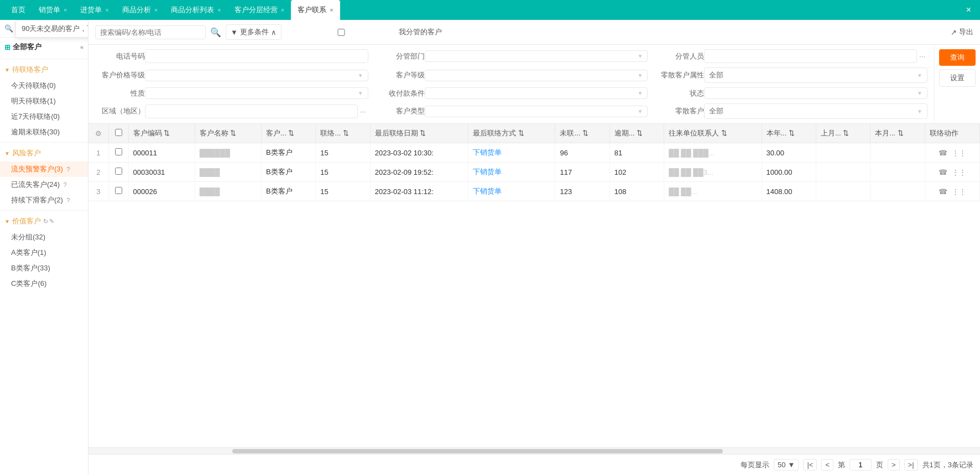  Describe the element at coordinates (216, 32) in the screenshot. I see `search-button: 🔍` at that location.